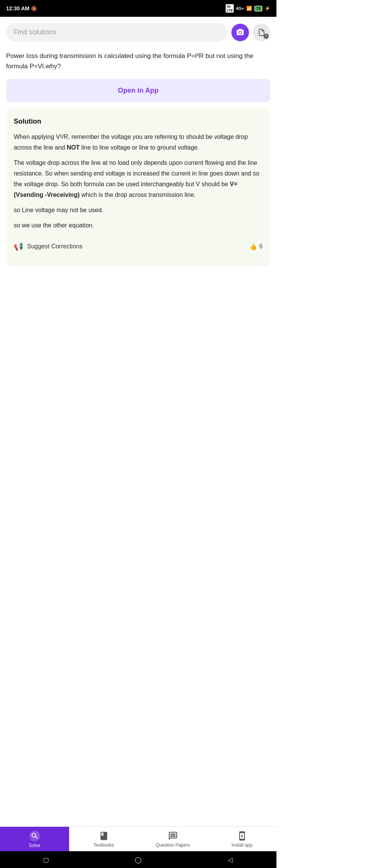 Image resolution: width=391 pixels, height=868 pixels. I want to click on like-icon: 👍, so click(253, 246).